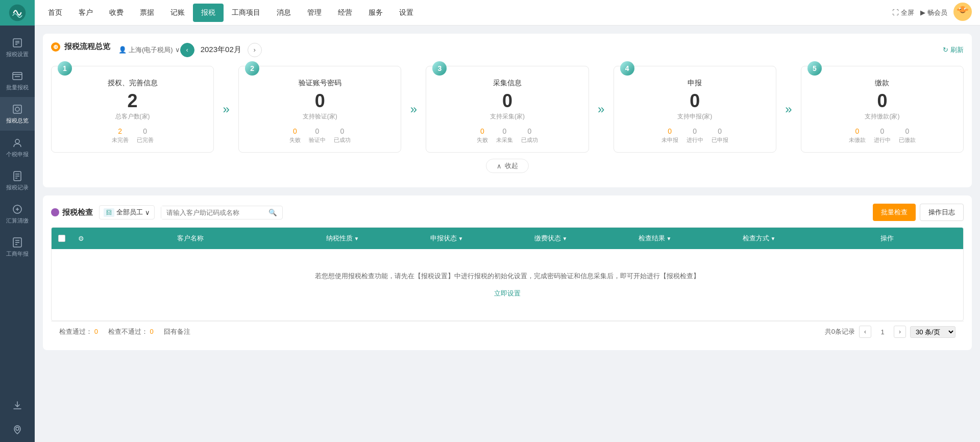 The height and width of the screenshot is (442, 980). I want to click on nav-tax: 报税, so click(208, 13).